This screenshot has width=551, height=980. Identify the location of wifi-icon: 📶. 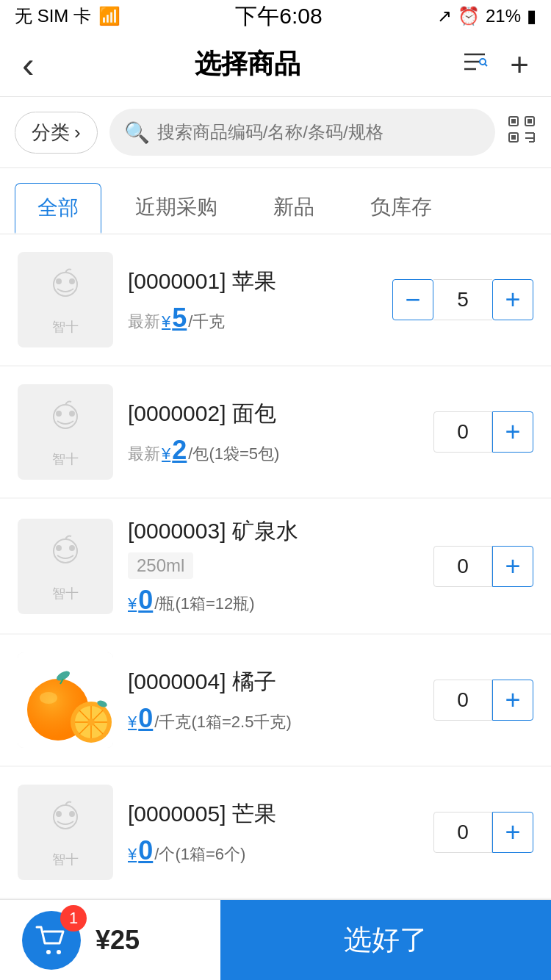
(109, 16).